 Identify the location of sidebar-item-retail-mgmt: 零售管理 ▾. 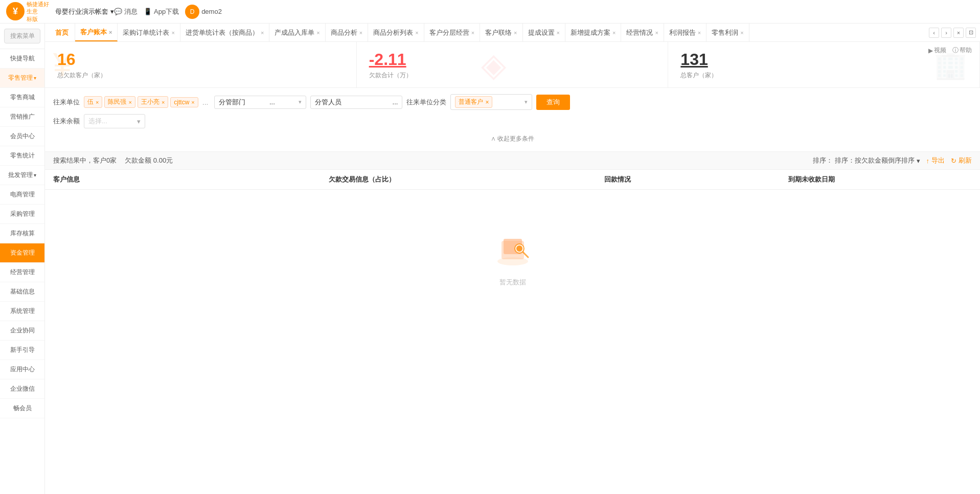
(22, 78).